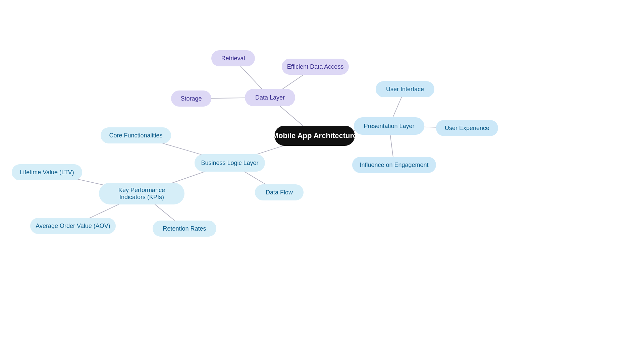 Image resolution: width=644 pixels, height=363 pixels. What do you see at coordinates (230, 163) in the screenshot?
I see `business-logic-layer-node: Business Logic Layer` at bounding box center [230, 163].